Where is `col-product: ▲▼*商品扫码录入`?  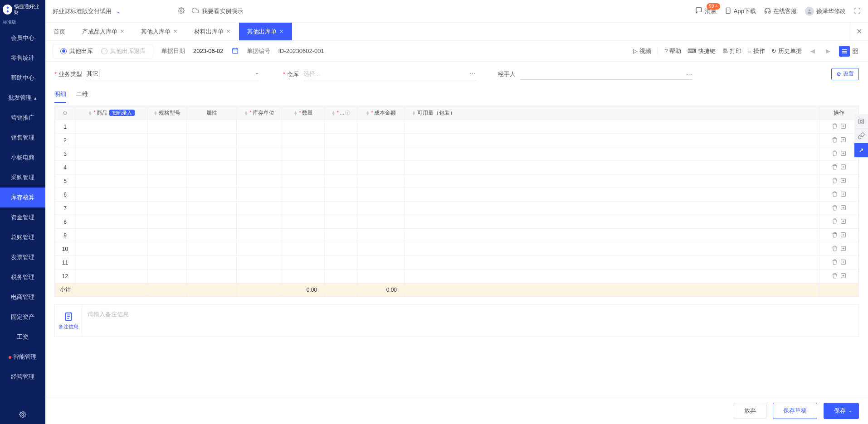 col-product: ▲▼*商品扫码录入 is located at coordinates (112, 113).